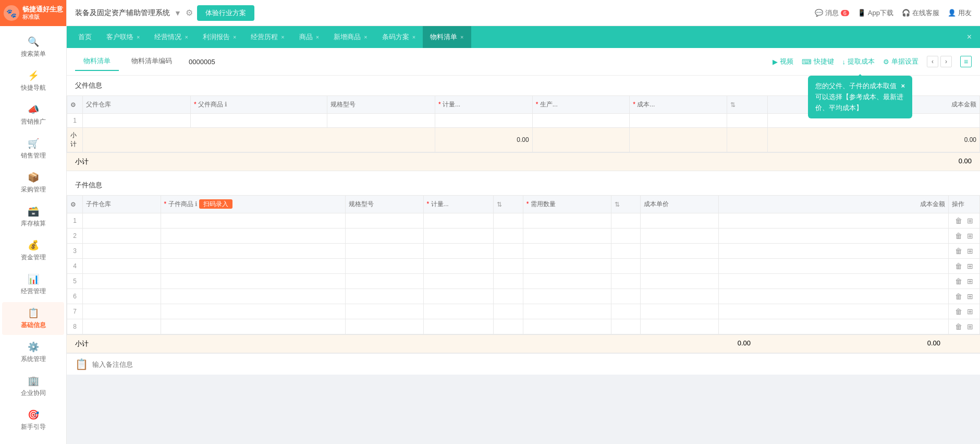  What do you see at coordinates (876, 13) in the screenshot?
I see `app-download-item: 📱 App下载` at bounding box center [876, 13].